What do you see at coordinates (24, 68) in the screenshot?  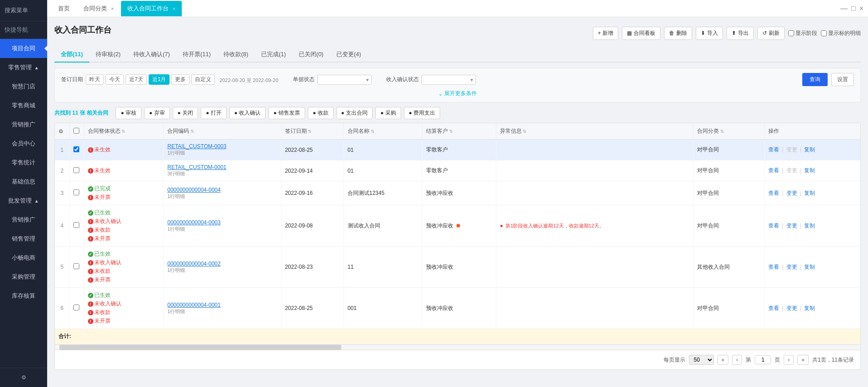 I see `sidebar-item-retail-mgmt: 零售管理 ▲` at bounding box center [24, 68].